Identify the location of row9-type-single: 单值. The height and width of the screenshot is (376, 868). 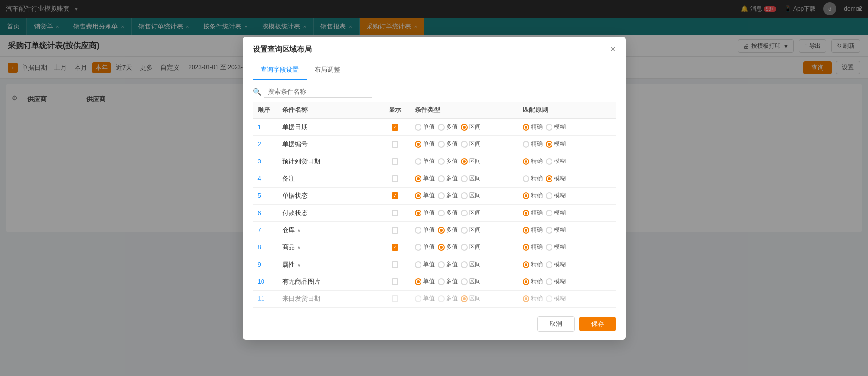
(425, 264).